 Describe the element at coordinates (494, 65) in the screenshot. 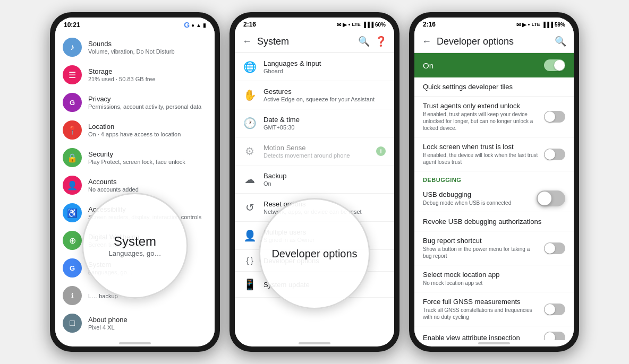

I see `dev-on-bar: On` at that location.